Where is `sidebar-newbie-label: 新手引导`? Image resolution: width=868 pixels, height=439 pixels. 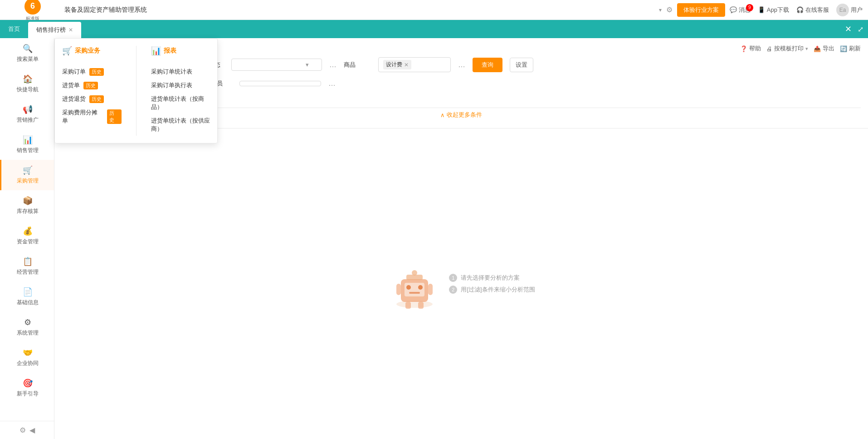
sidebar-newbie-label: 新手引导 is located at coordinates (28, 394).